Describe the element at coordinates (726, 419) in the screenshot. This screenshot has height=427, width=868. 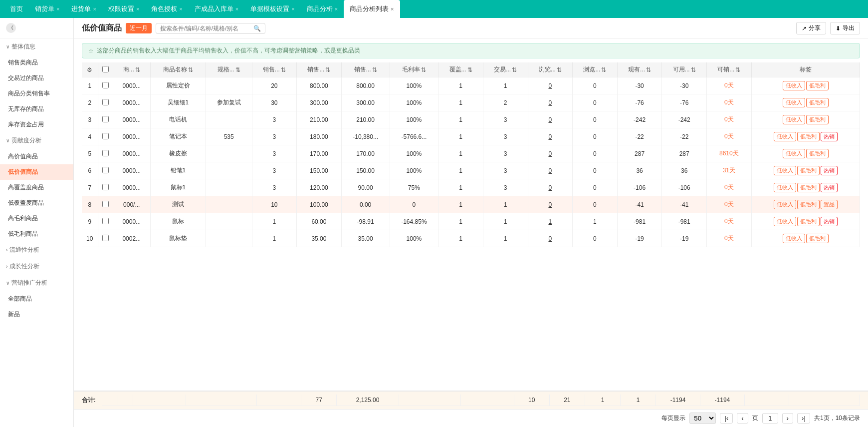
I see `first-page-btn: |‹` at that location.